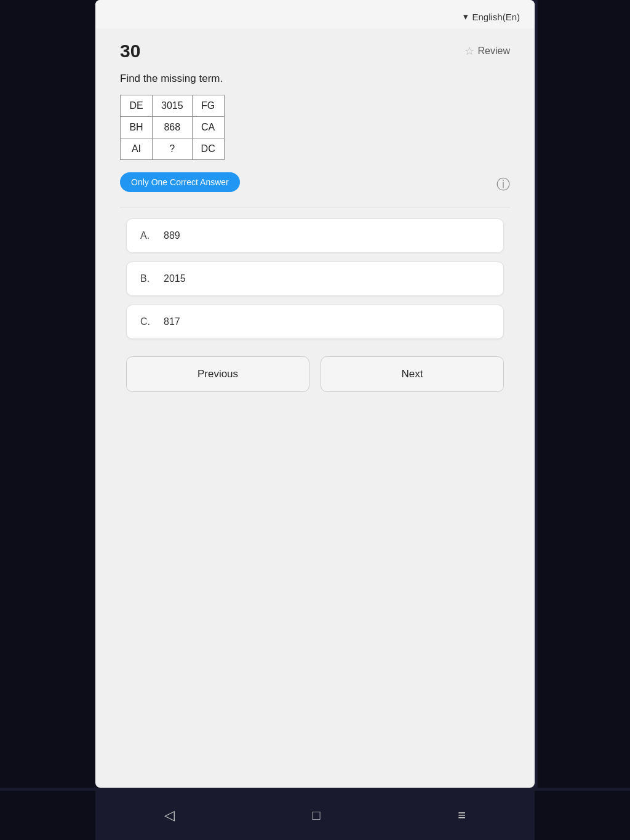  I want to click on matrix-cell: BH, so click(137, 128).